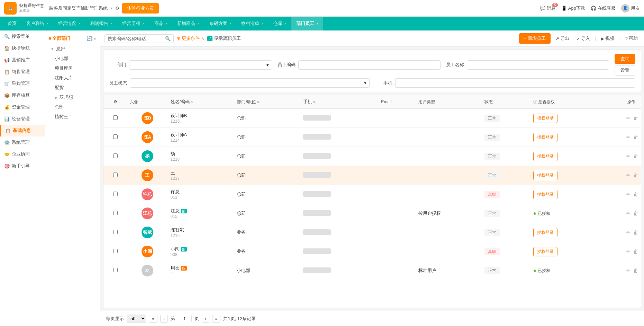 The width and height of the screenshot is (644, 326). Describe the element at coordinates (220, 24) in the screenshot. I see `nav-tab-barcode: 条码方案 ×` at that location.